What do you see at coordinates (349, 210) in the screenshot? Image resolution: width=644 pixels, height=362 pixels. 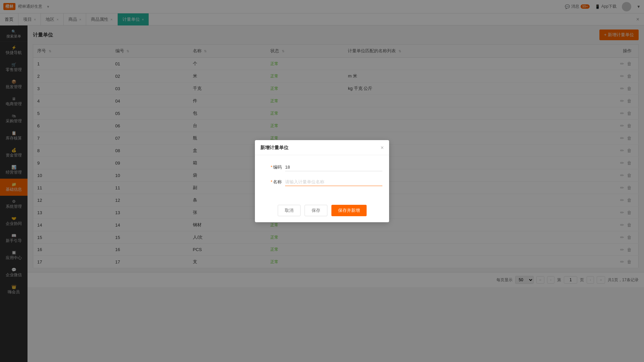 I see `save-add-button: 保存并新增` at bounding box center [349, 210].